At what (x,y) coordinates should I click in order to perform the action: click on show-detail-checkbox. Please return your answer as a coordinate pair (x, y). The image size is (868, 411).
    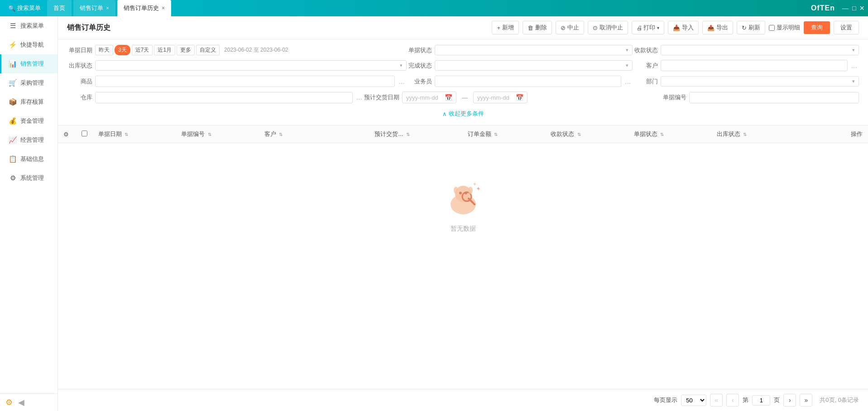
    Looking at the image, I should click on (772, 28).